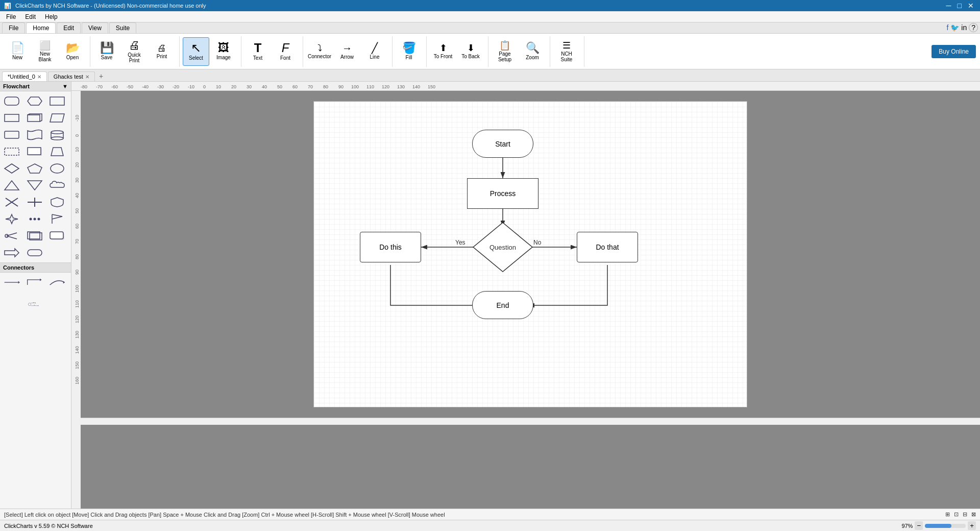 Image resolution: width=980 pixels, height=531 pixels. I want to click on left-sidebar: Flowchart ▼, so click(36, 295).